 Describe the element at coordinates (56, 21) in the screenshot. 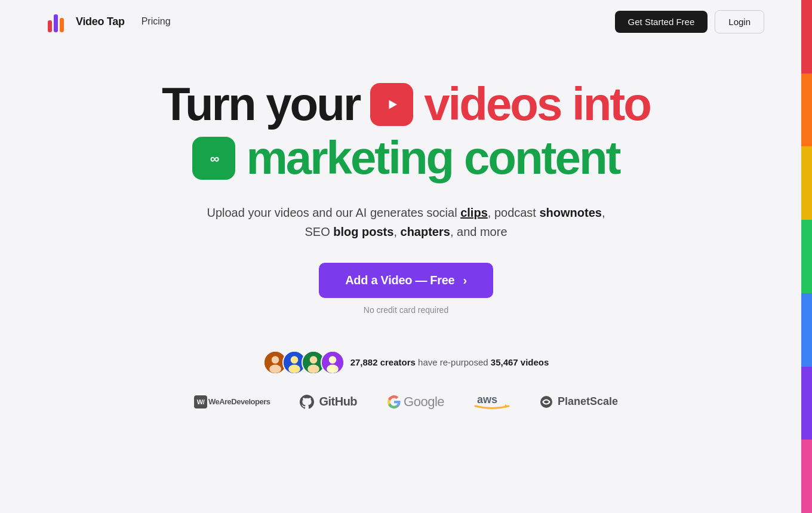

I see `logo-icon` at that location.